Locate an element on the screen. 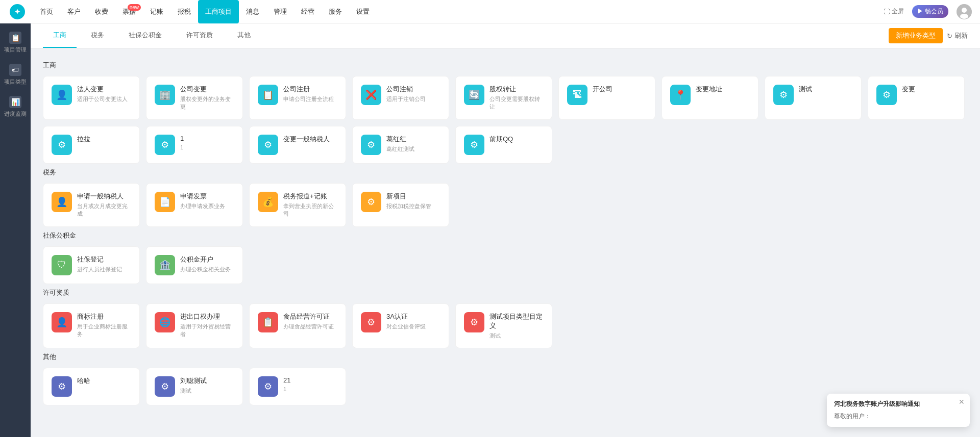 This screenshot has height=437, width=980. card-icon-公司注册: 📋 is located at coordinates (268, 95).